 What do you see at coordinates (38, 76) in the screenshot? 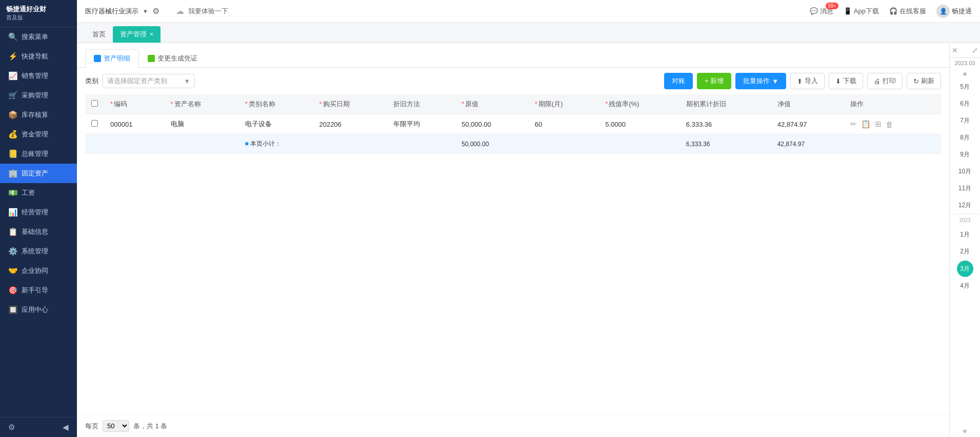
I see `sidebar-item-sales: 📈 销售管理` at bounding box center [38, 76].